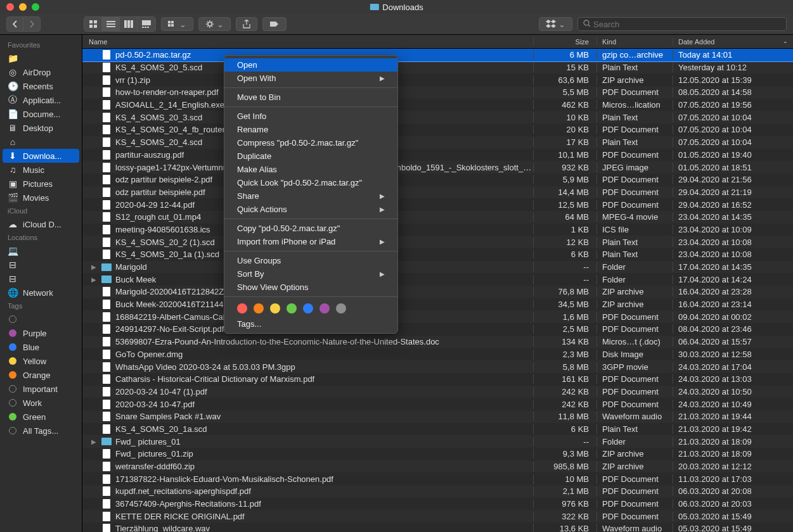 The image size is (793, 532). What do you see at coordinates (311, 143) in the screenshot?
I see `context-menu-item: Compress "pd-0.50-2.mac.tar.gz"` at bounding box center [311, 143].